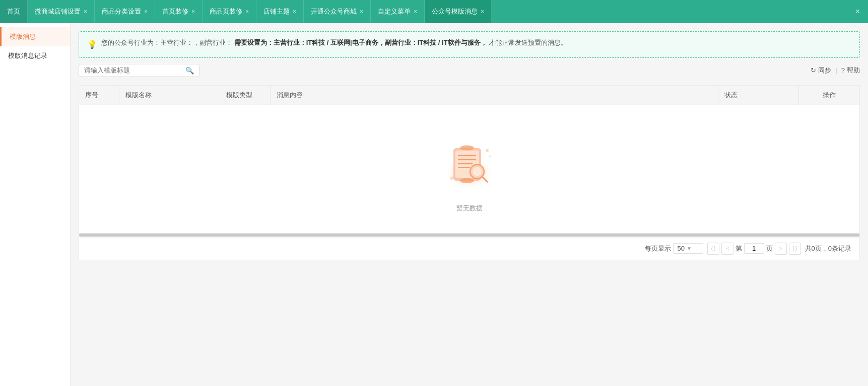 This screenshot has height=386, width=868. What do you see at coordinates (280, 12) in the screenshot?
I see `tab-store-theme: 店铺主题 ×` at bounding box center [280, 12].